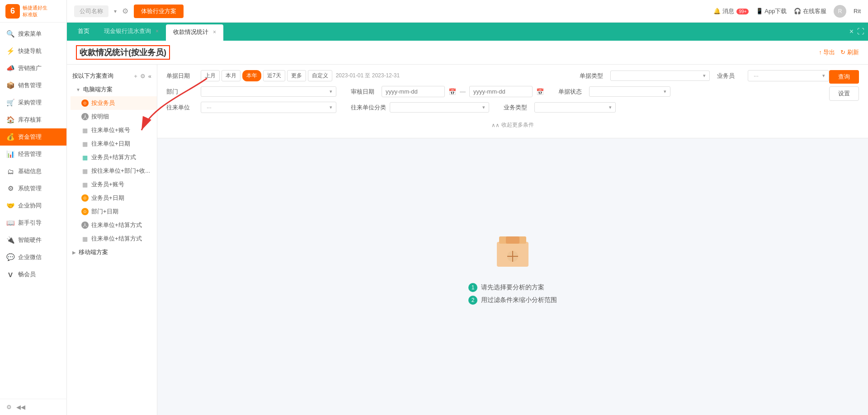 This screenshot has width=868, height=415. Describe the element at coordinates (33, 257) in the screenshot. I see `sidebar-item-wechat: 💬 企业微信` at that location.